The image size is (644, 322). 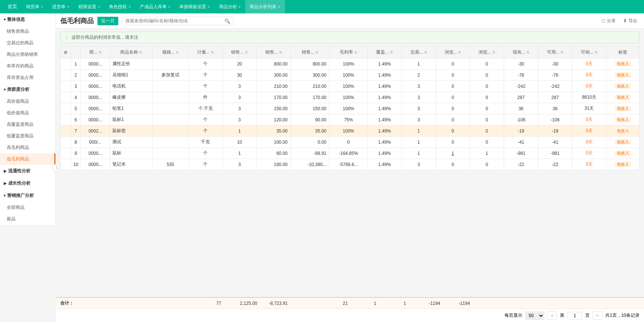 What do you see at coordinates (205, 98) in the screenshot?
I see `cell-unit-3: 件` at bounding box center [205, 98].